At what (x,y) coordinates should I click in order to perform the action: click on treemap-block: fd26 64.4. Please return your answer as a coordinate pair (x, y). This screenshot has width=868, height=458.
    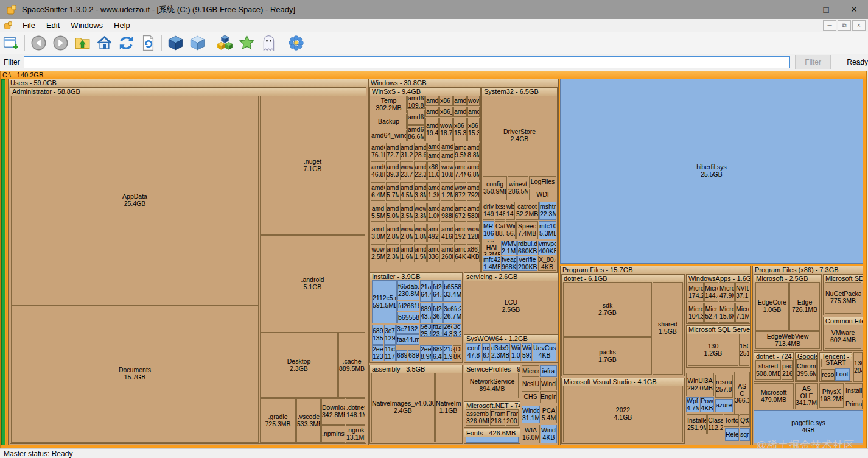
    Looking at the image, I should click on (437, 291).